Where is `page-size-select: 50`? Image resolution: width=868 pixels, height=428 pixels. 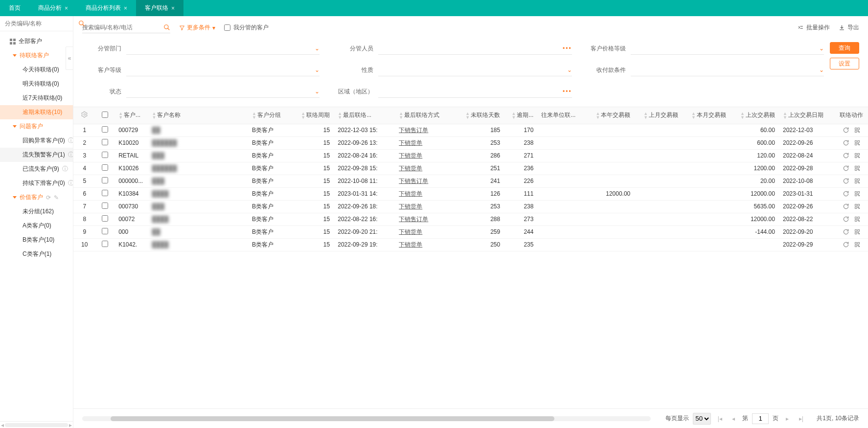 page-size-select: 50 is located at coordinates (702, 419).